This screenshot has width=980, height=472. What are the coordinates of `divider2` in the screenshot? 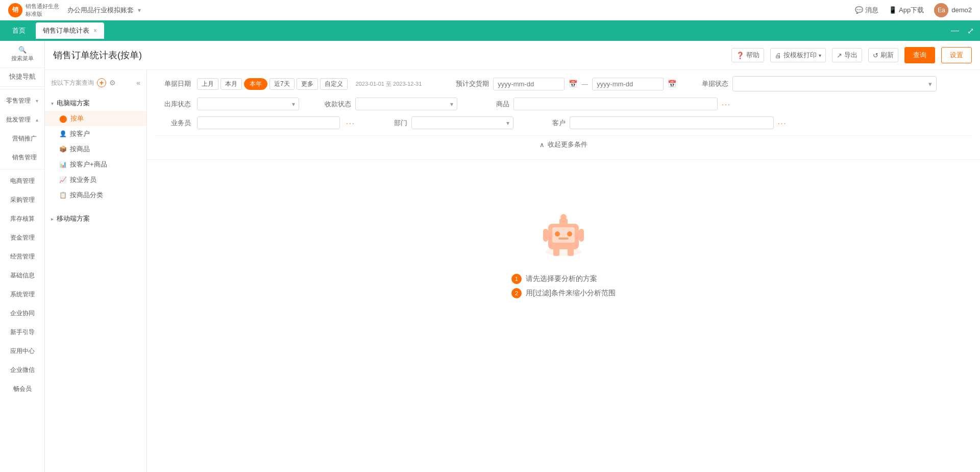 It's located at (22, 170).